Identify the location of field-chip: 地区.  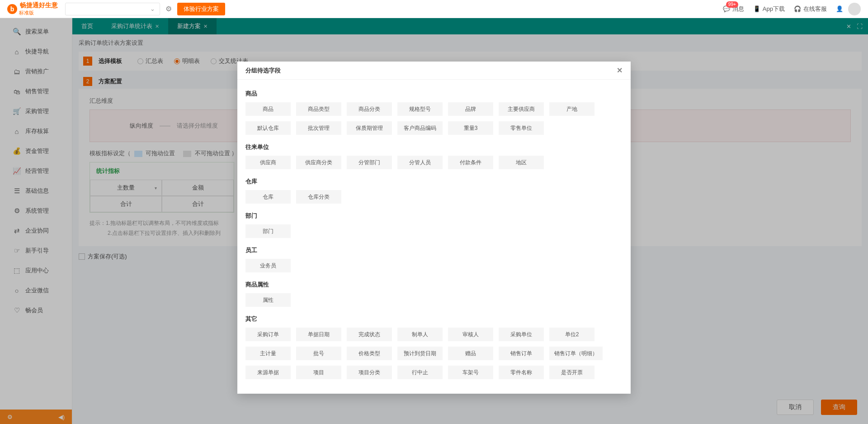
(521, 162).